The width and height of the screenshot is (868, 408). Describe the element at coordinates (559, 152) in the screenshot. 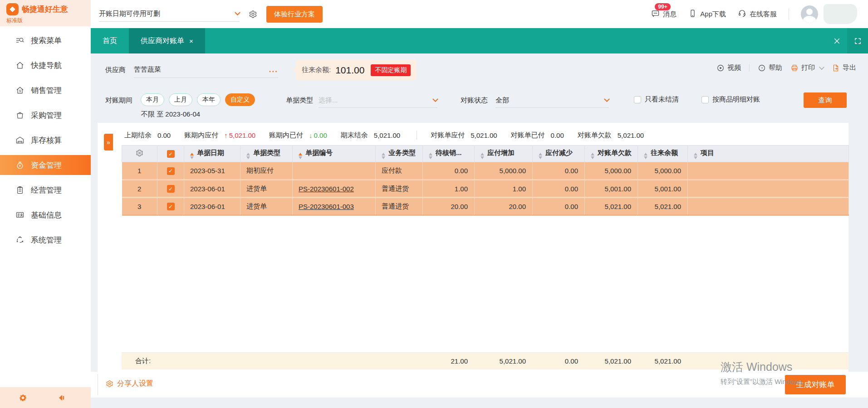

I see `column-label: 应付减少` at that location.